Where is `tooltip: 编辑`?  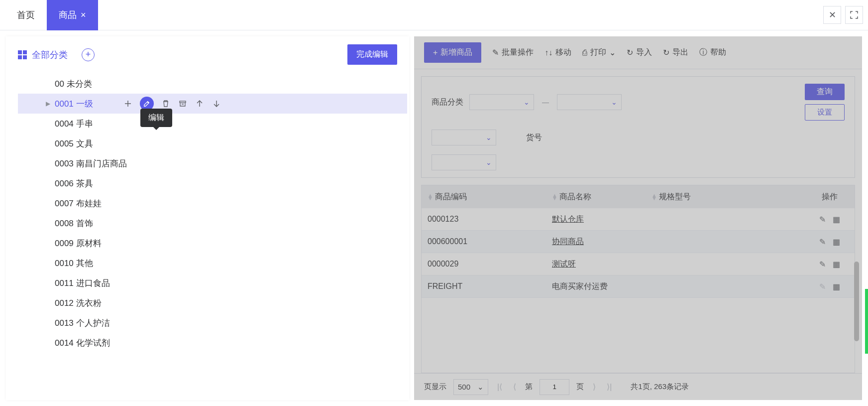
tooltip: 编辑 is located at coordinates (156, 118).